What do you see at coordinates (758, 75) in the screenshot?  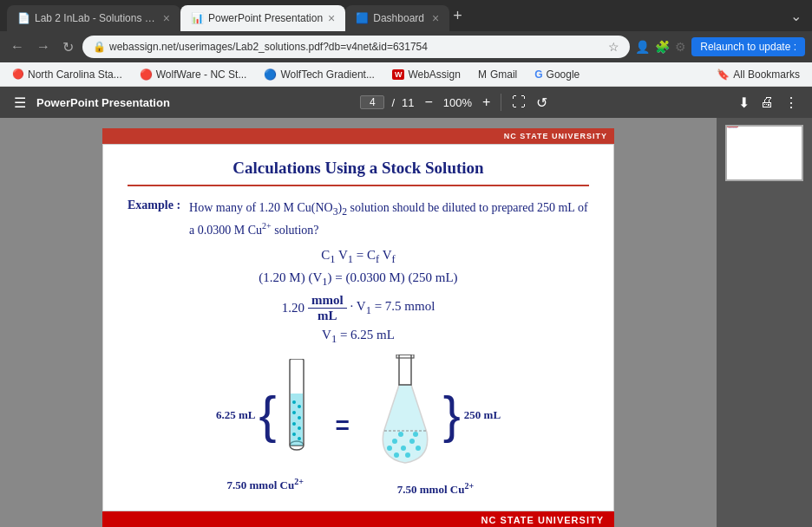 I see `bookmark-all: 🔖 All Bookmarks` at bounding box center [758, 75].